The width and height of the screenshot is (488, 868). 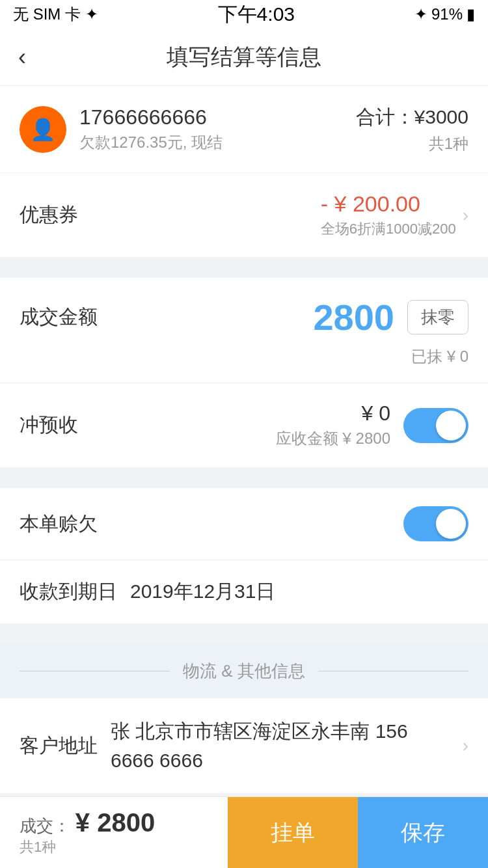 What do you see at coordinates (372, 426) in the screenshot?
I see `precollect-right: ¥ 0 应收金额 ¥ 2800` at bounding box center [372, 426].